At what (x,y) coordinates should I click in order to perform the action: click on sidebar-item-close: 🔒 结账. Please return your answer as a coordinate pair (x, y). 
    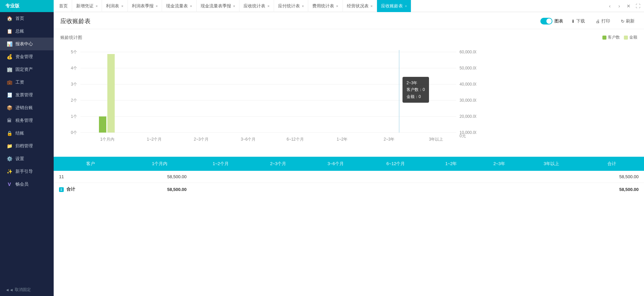
    Looking at the image, I should click on (27, 133).